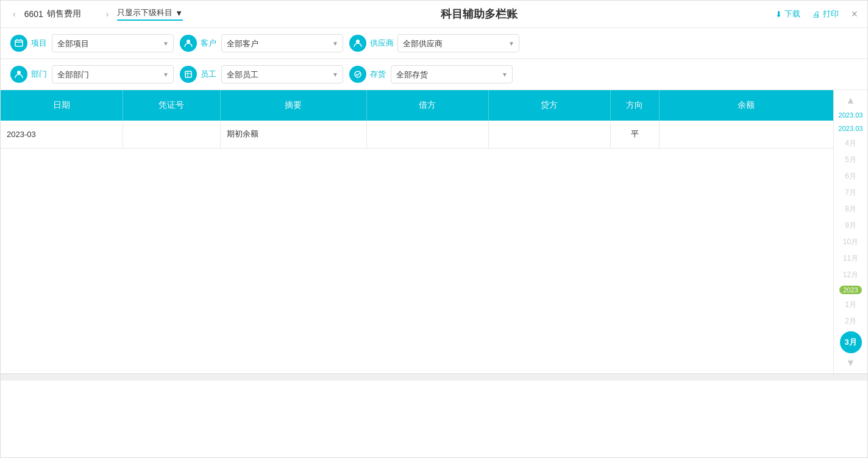  What do you see at coordinates (113, 74) in the screenshot?
I see `department-select-wrapper: 全部部门` at bounding box center [113, 74].